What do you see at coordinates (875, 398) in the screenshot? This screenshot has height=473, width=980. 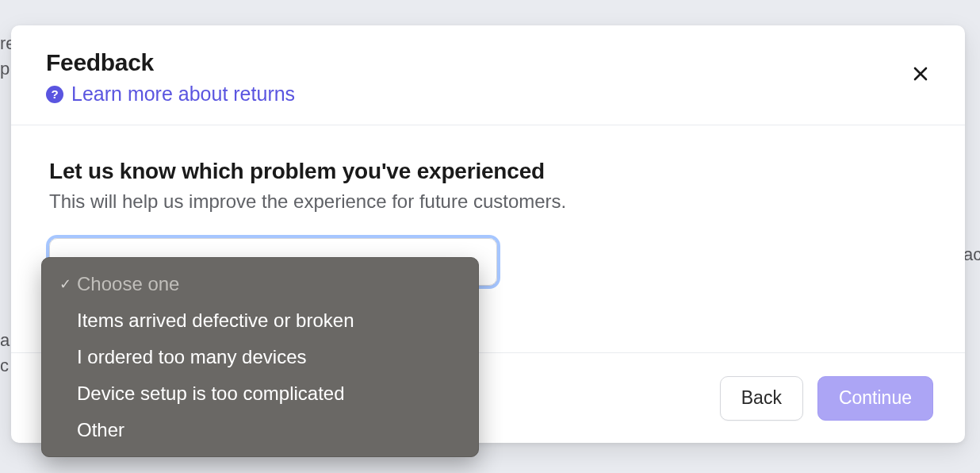 I see `continue-button: Continue` at bounding box center [875, 398].